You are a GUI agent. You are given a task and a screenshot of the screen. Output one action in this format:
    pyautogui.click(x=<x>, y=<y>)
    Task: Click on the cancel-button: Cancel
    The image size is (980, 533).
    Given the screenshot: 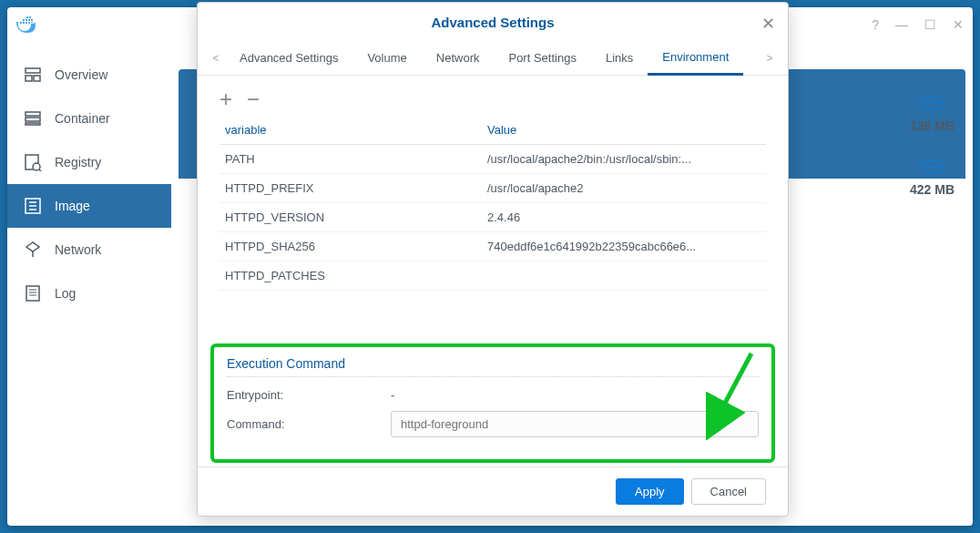 What is the action you would take?
    pyautogui.click(x=729, y=492)
    